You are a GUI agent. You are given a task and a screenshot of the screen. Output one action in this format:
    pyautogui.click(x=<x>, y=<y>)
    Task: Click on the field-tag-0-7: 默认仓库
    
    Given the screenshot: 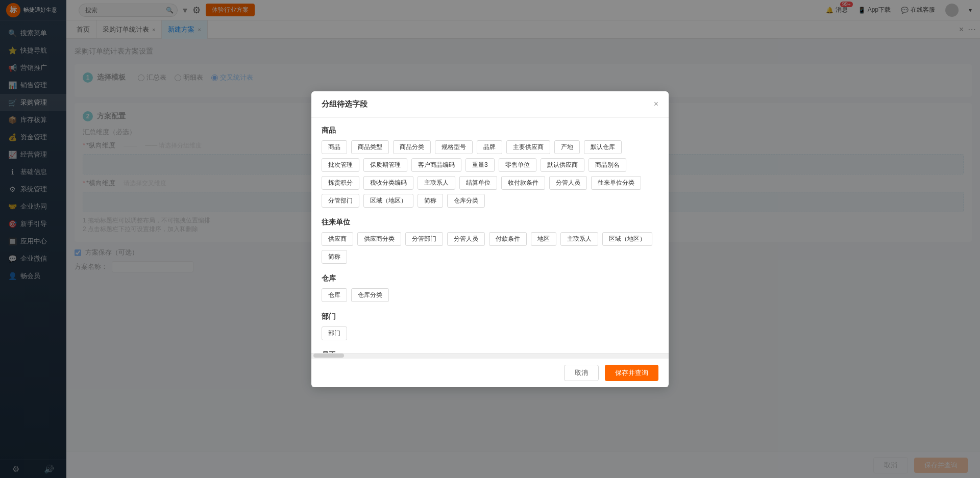 What is the action you would take?
    pyautogui.click(x=603, y=147)
    